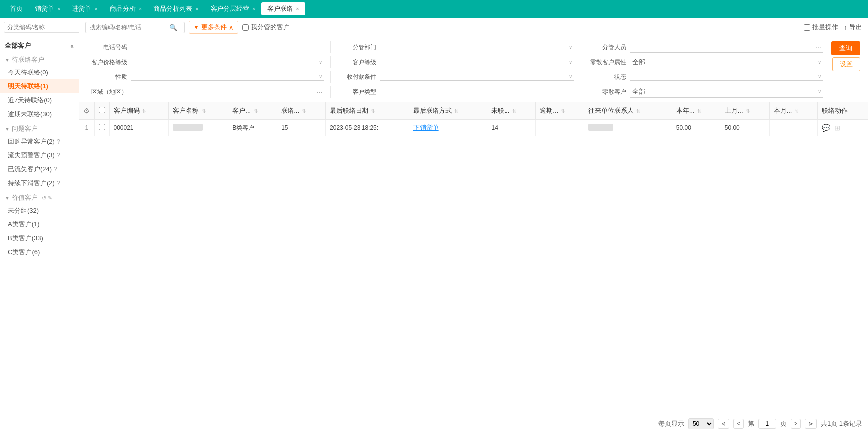  What do you see at coordinates (40, 252) in the screenshot?
I see `sidebar-item-c-class: C类客户(6)` at bounding box center [40, 252].